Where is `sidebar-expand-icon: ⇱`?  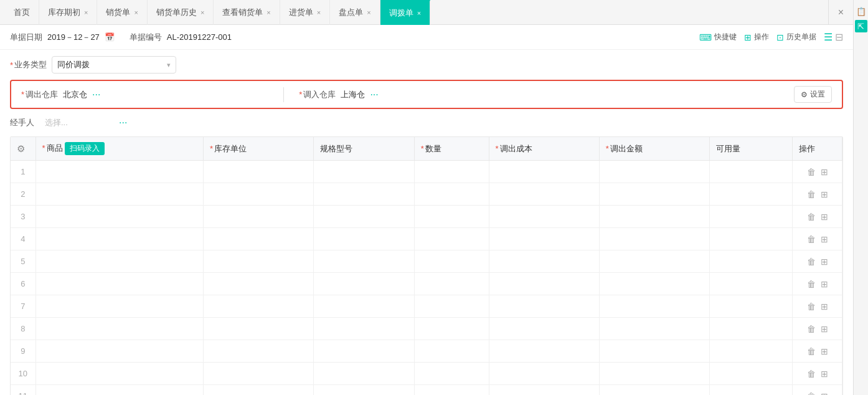
sidebar-expand-icon: ⇱ is located at coordinates (861, 26).